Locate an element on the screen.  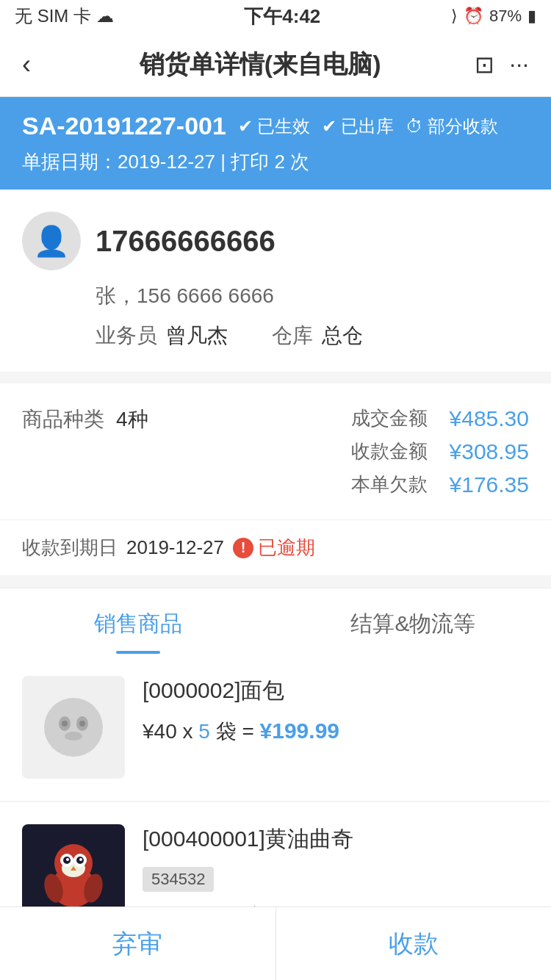
price-total-1: ¥199.99 is located at coordinates (300, 730).